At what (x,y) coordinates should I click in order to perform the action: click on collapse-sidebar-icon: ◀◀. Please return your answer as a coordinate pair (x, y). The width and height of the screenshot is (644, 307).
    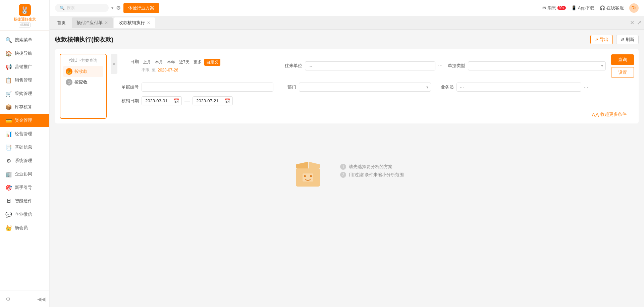
    Looking at the image, I should click on (41, 299).